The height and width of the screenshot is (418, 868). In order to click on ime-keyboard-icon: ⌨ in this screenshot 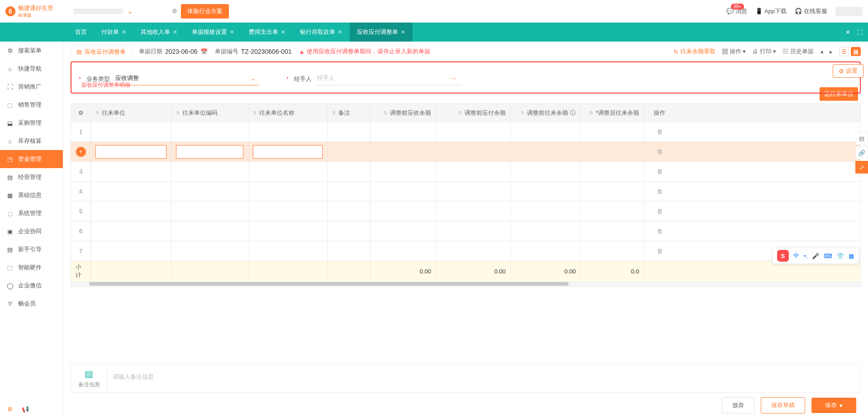, I will do `click(828, 256)`.